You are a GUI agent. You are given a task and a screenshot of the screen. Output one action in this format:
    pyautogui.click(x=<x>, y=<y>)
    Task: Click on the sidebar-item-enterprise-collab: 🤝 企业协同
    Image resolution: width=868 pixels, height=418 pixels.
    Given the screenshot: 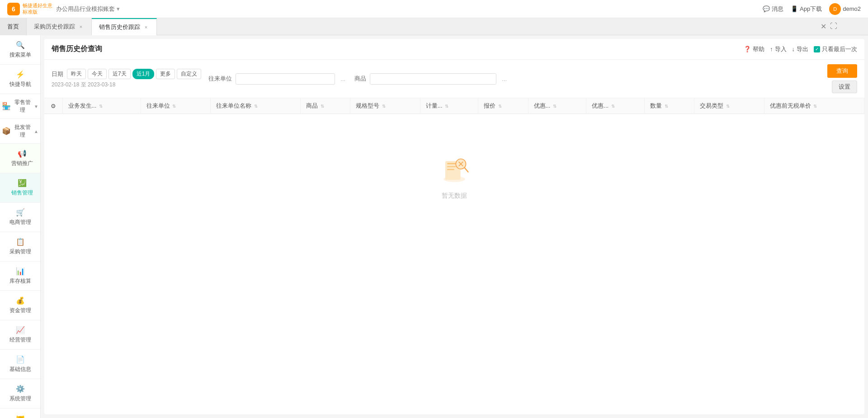 What is the action you would take?
    pyautogui.click(x=20, y=413)
    